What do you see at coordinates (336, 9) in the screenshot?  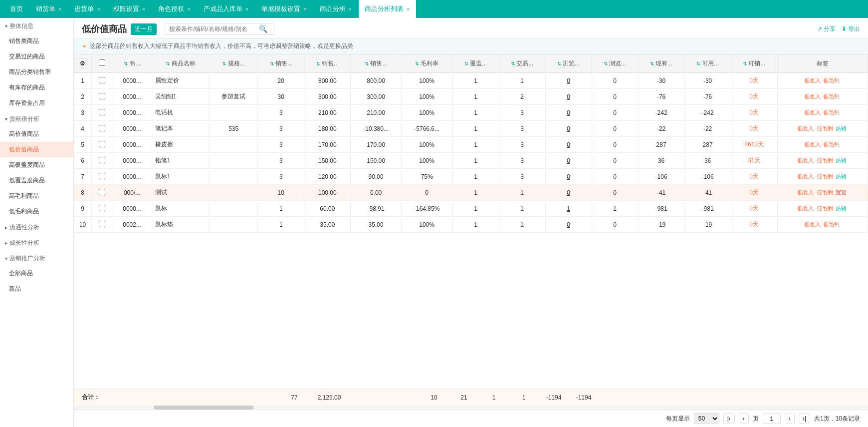 I see `nav-product-analysis: 商品分析 ×` at bounding box center [336, 9].